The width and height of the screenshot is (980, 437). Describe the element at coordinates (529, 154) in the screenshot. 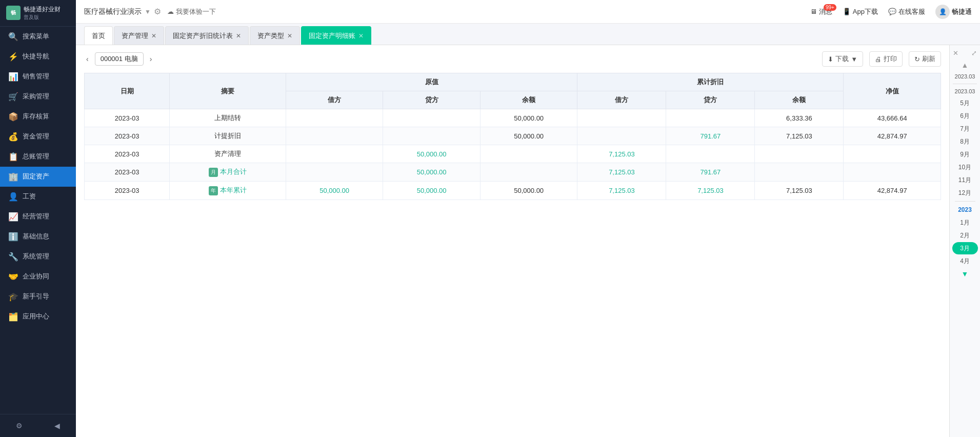

I see `cell-yuan-balance` at that location.